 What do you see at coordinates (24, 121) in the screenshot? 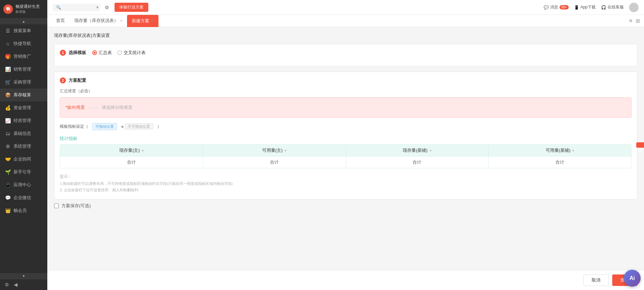
I see `sidebar-item-management: 📈 经营管理` at bounding box center [24, 121].